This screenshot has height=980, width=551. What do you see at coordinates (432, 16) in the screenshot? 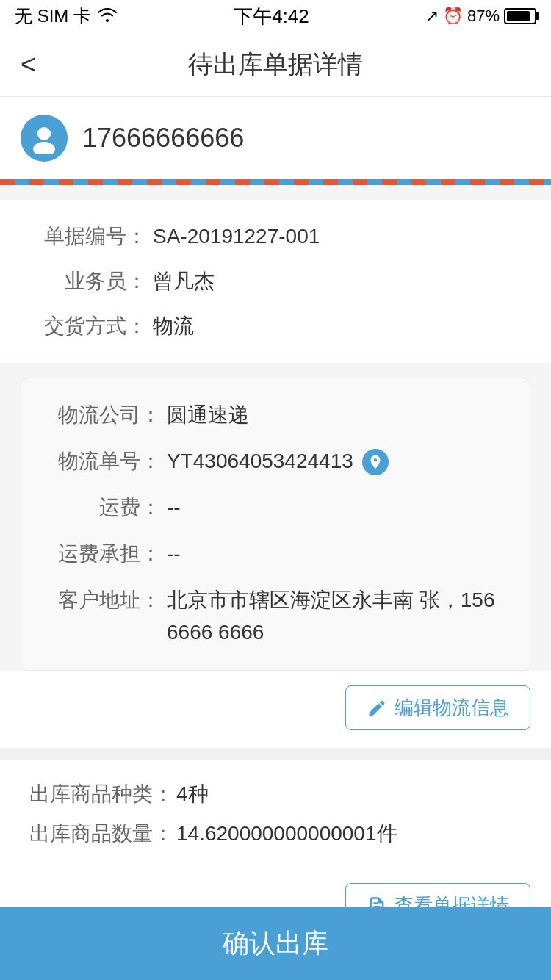
I see `location-status-icon: ↗` at bounding box center [432, 16].